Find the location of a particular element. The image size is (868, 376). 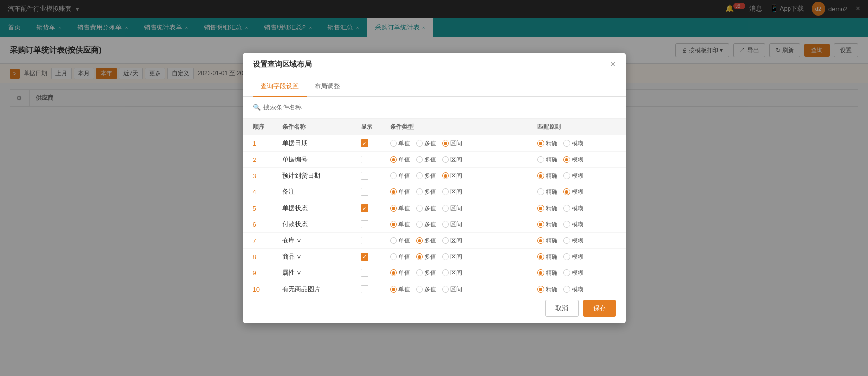

exact-match-circle is located at coordinates (541, 241).